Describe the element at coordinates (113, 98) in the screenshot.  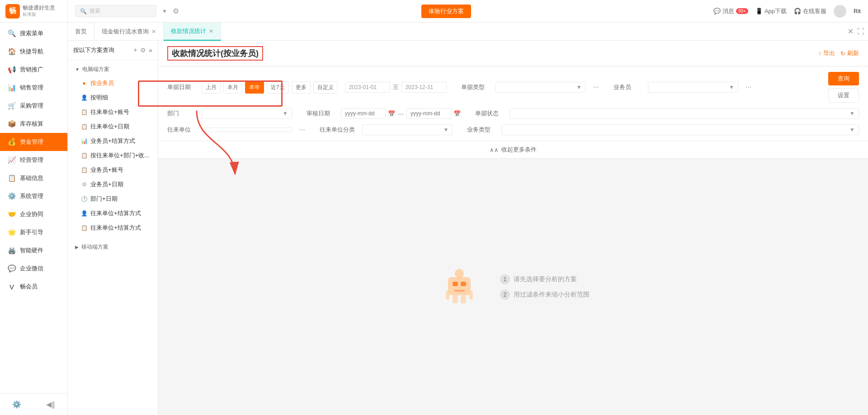
I see `scheme-item-by-detail: 👤 按明细` at that location.